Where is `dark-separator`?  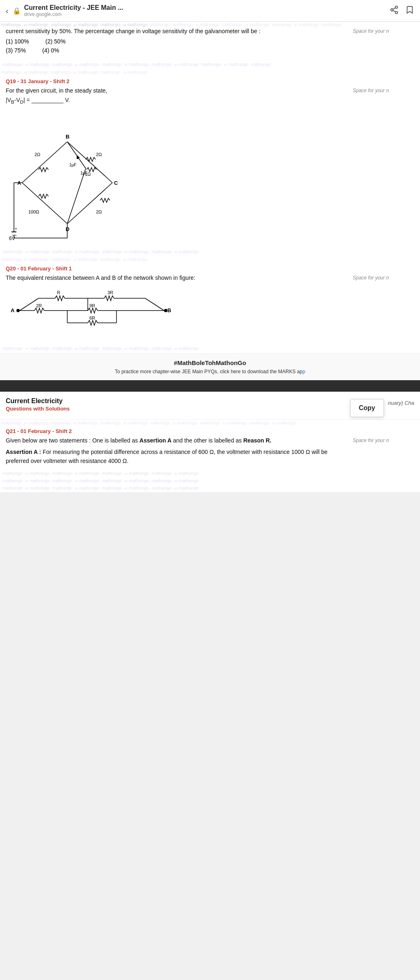 dark-separator is located at coordinates (210, 386).